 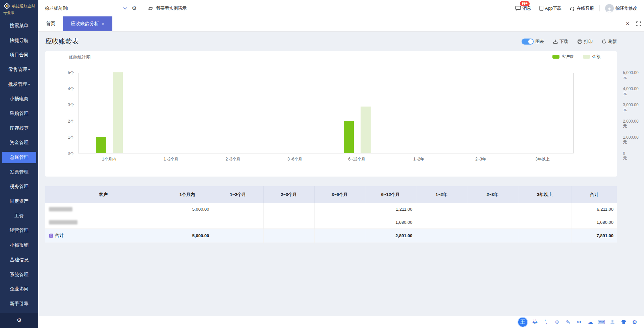 What do you see at coordinates (627, 24) in the screenshot?
I see `close-all-tabs-button: ×` at bounding box center [627, 24].